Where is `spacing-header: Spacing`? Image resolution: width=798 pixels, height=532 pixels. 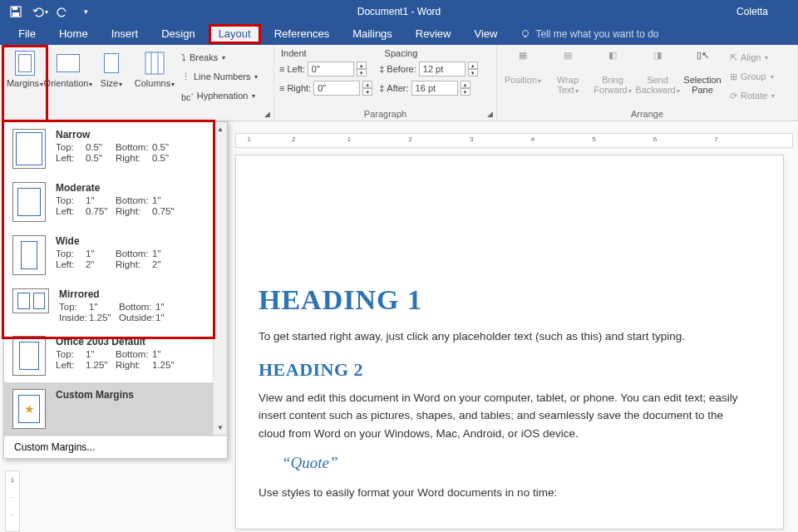
spacing-header: Spacing is located at coordinates (401, 53).